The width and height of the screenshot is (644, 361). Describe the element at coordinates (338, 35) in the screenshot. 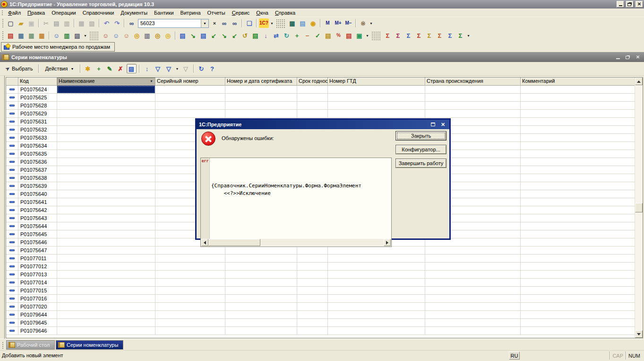

I see `discount-doc-icon: %` at that location.